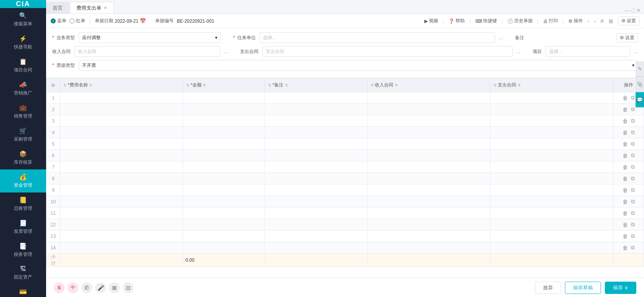 The image size is (644, 297). What do you see at coordinates (629, 21) in the screenshot?
I see `settings-button: ⚙ 设置` at bounding box center [629, 21].